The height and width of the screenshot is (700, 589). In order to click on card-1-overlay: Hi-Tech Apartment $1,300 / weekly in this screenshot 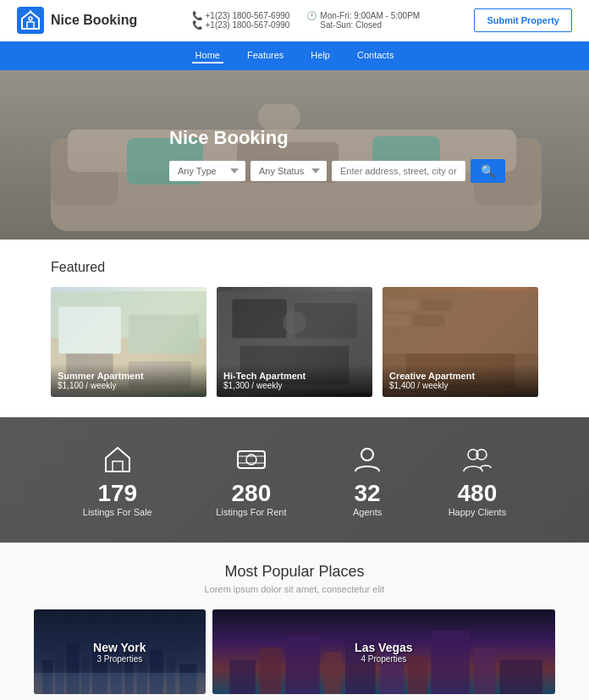, I will do `click(294, 381)`.